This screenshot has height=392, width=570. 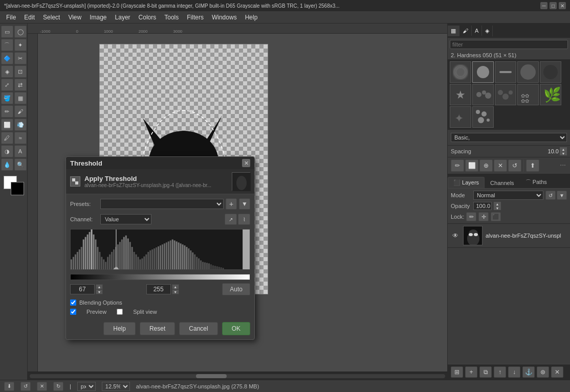 I want to click on tool-flip: ⇄, so click(x=20, y=85).